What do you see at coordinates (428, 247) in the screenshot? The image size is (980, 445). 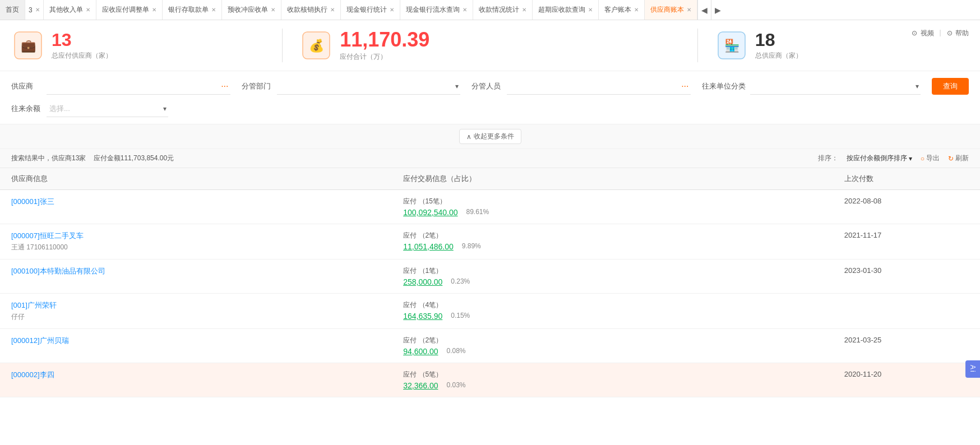 I see `transaction-amount: 11,051,486.00` at bounding box center [428, 247].